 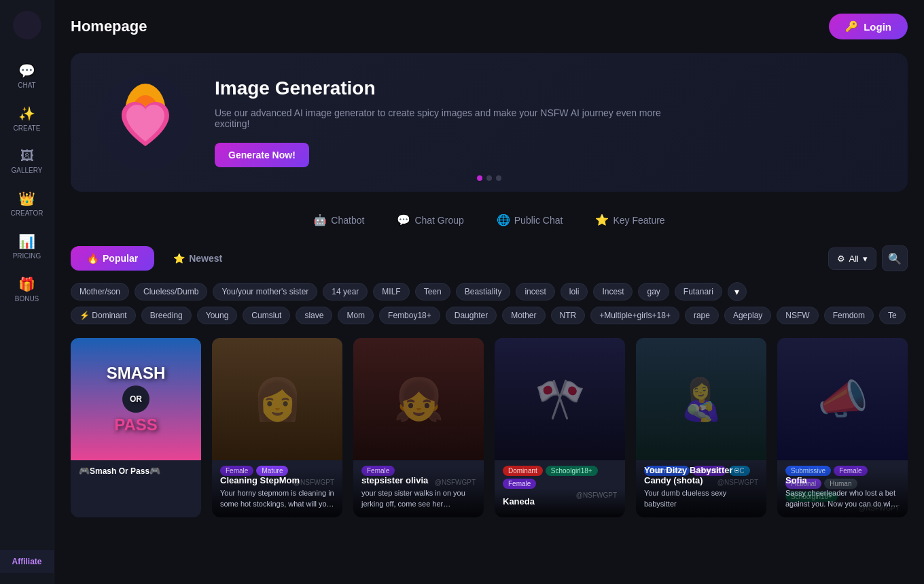 What do you see at coordinates (26, 86) in the screenshot?
I see `sidebar-label-chat: CHAT` at bounding box center [26, 86].